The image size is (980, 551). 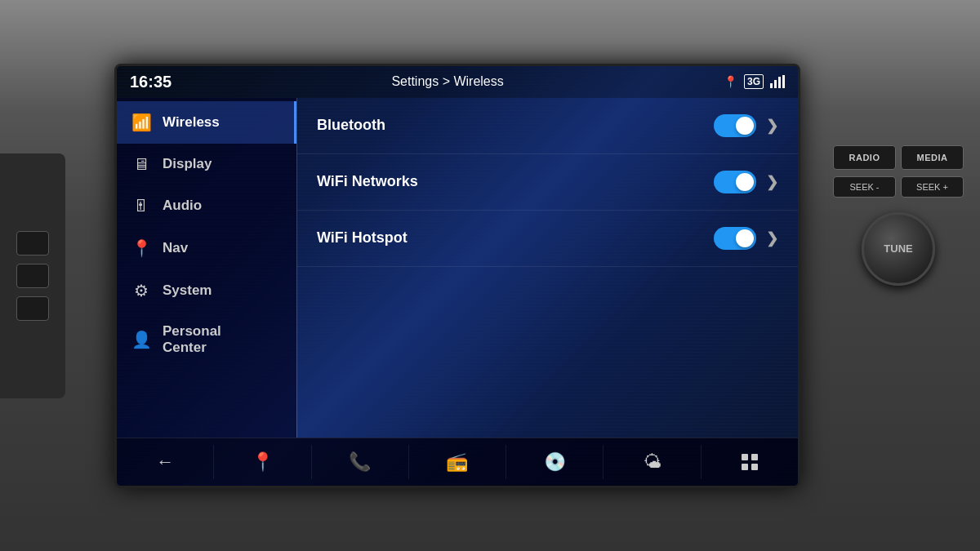 I want to click on lte-icon: 3G, so click(x=754, y=82).